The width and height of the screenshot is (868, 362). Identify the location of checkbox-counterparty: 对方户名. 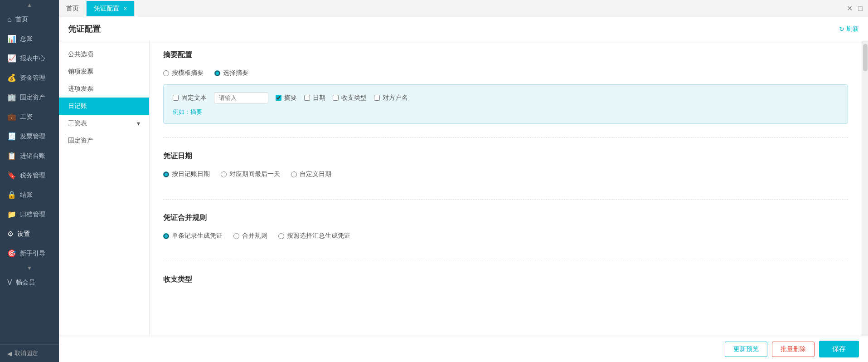
(391, 98).